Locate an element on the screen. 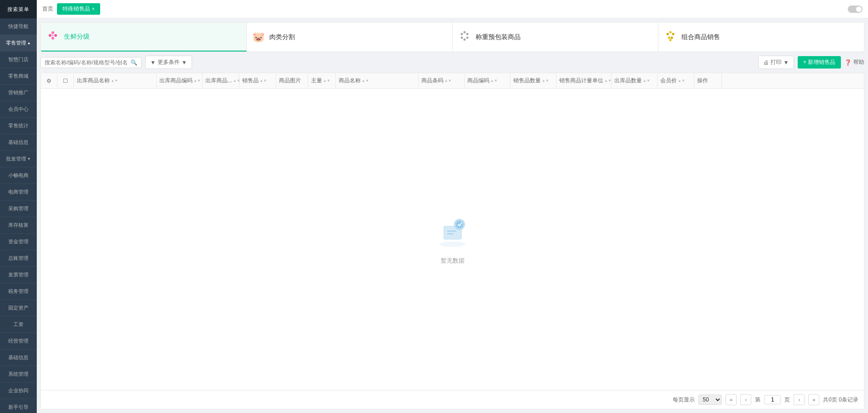 The width and height of the screenshot is (868, 413). col-check: ☐ is located at coordinates (66, 81).